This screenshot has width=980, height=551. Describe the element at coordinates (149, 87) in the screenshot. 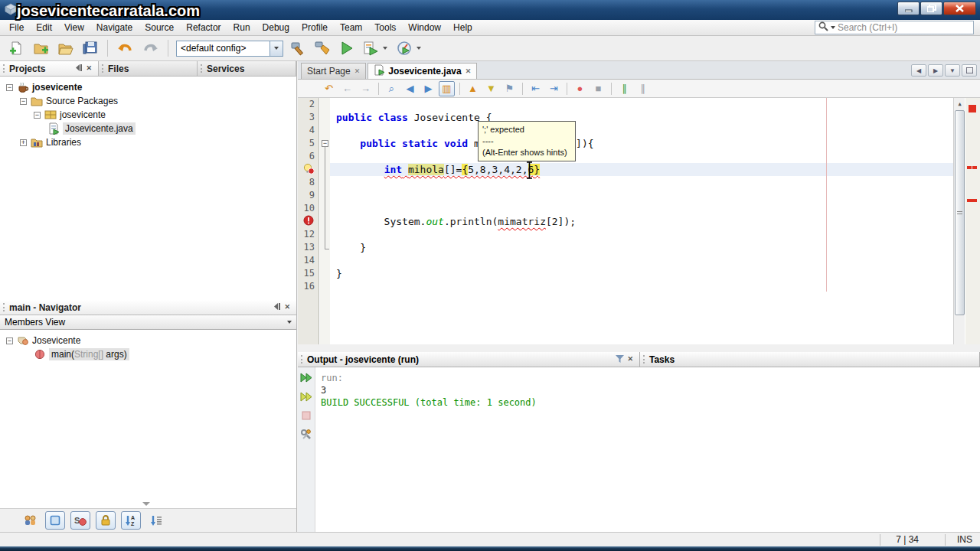

I see `tree-item-project: − josevicente` at that location.